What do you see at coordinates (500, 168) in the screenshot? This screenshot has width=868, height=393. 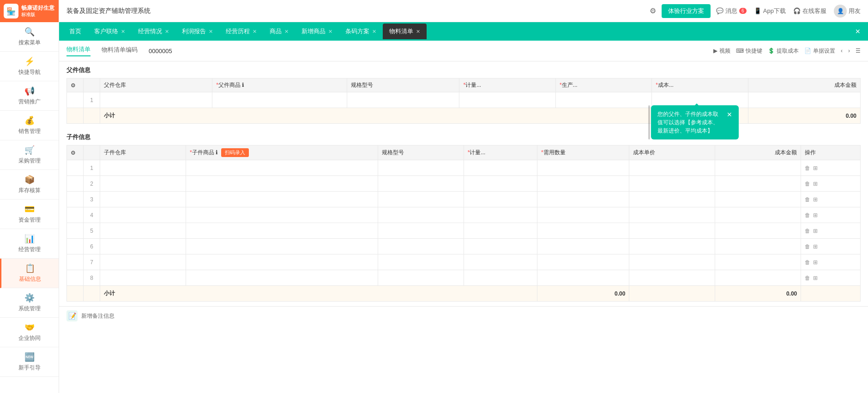 I see `child-row-1-unit` at bounding box center [500, 168].